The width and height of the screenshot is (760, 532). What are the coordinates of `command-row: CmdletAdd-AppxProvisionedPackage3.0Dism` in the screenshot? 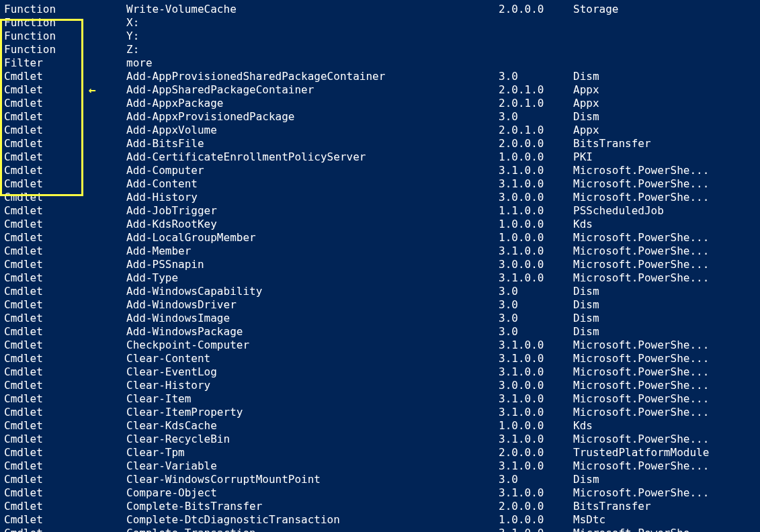 It's located at (380, 117).